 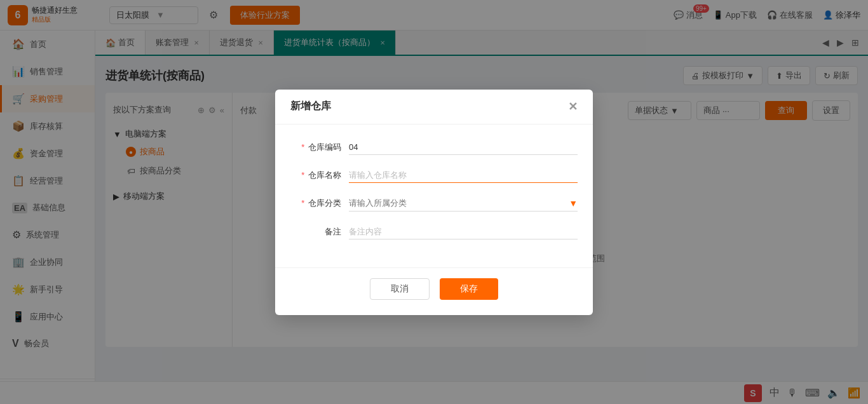 What do you see at coordinates (400, 289) in the screenshot?
I see `cancel-button: 取消` at bounding box center [400, 289].